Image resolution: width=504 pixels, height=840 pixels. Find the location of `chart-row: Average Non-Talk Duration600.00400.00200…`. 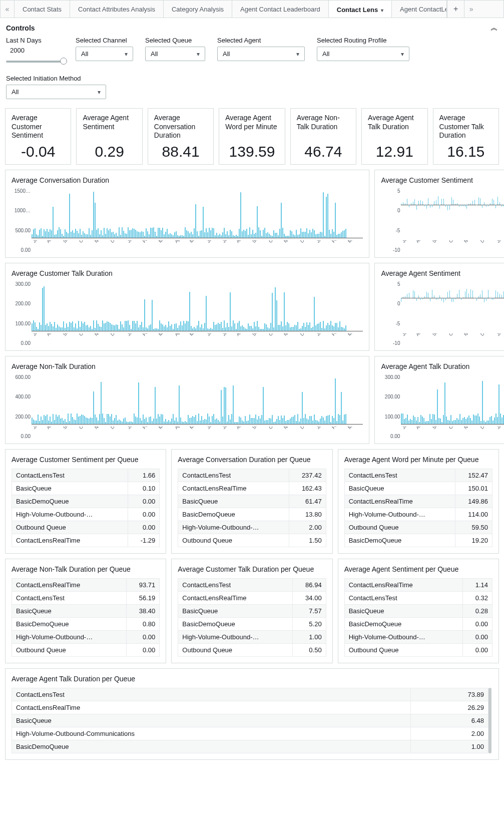

chart-row: Average Non-Talk Duration600.00400.00200… is located at coordinates (252, 402).